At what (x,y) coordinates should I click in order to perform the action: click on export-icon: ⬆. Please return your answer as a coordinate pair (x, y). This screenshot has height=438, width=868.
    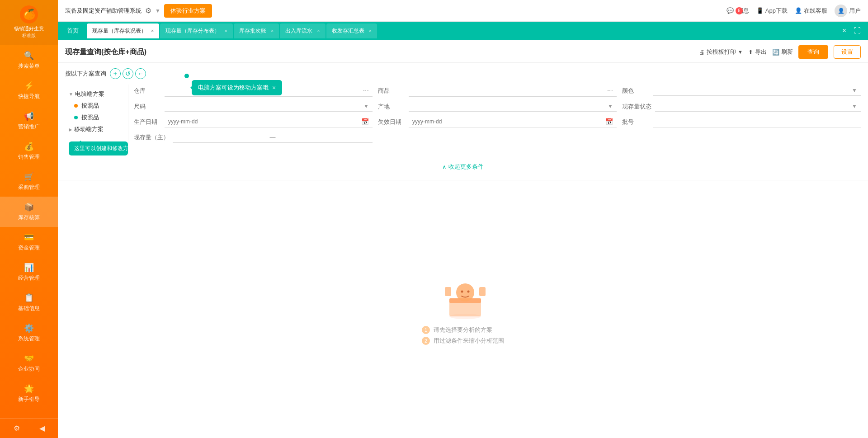
    Looking at the image, I should click on (750, 52).